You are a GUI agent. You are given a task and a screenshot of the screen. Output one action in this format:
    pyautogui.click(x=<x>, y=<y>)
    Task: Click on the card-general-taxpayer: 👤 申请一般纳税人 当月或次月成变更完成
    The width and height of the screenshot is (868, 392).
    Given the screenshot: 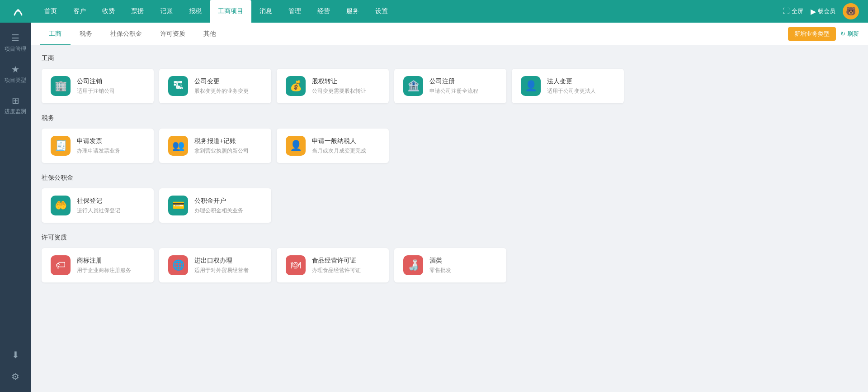 What is the action you would take?
    pyautogui.click(x=333, y=146)
    